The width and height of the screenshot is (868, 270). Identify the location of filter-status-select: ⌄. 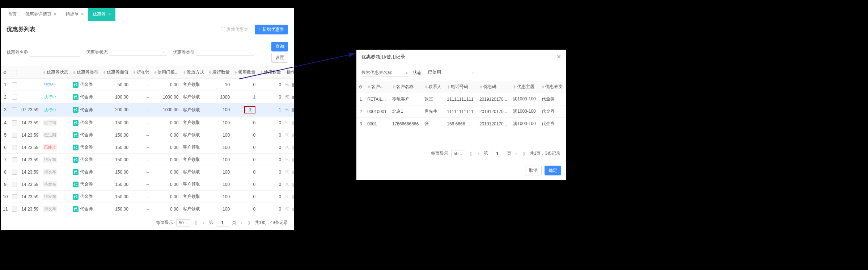
(138, 52).